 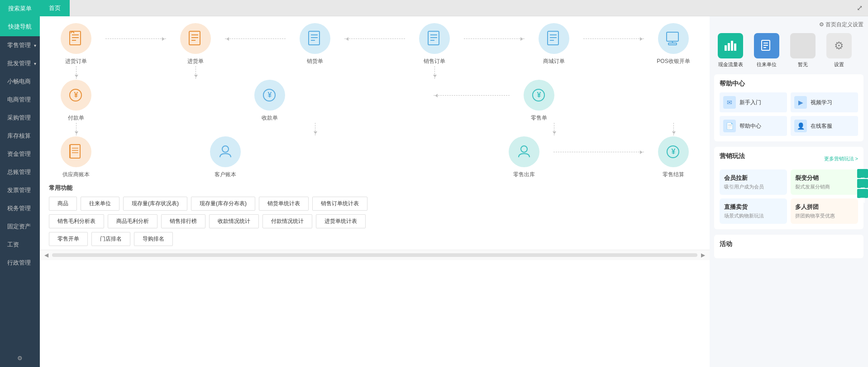 I want to click on home-settings-link: ⚙ 首页自定义设置, so click(x=789, y=24).